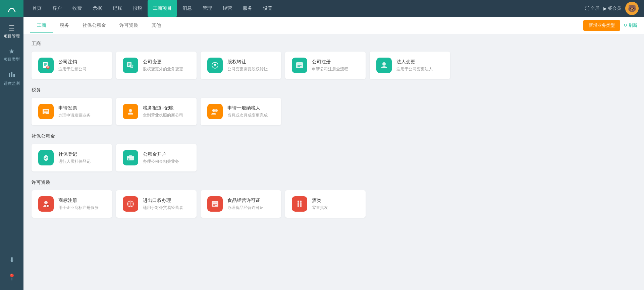 This screenshot has height=290, width=644. What do you see at coordinates (300, 65) in the screenshot?
I see `company-register-icon` at bounding box center [300, 65].